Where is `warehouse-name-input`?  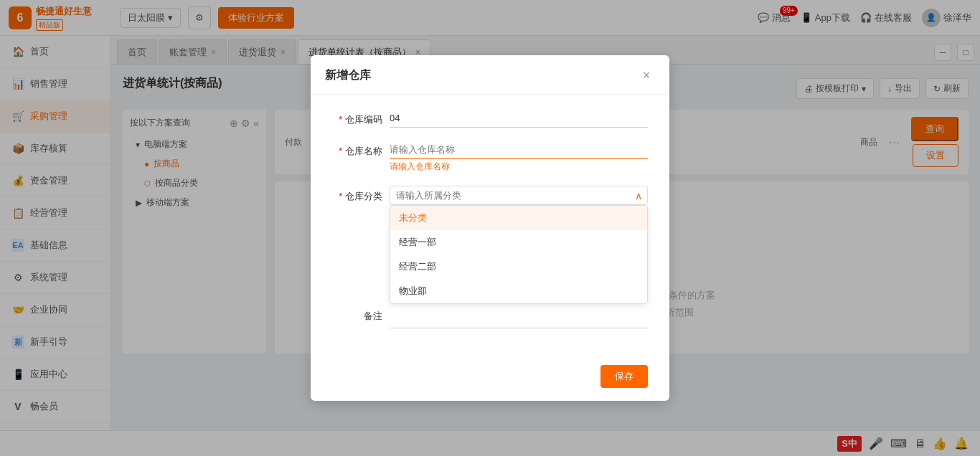
warehouse-name-input is located at coordinates (519, 150).